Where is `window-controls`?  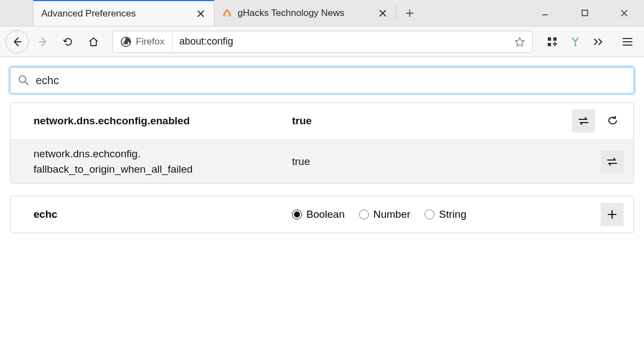
window-controls is located at coordinates (585, 13).